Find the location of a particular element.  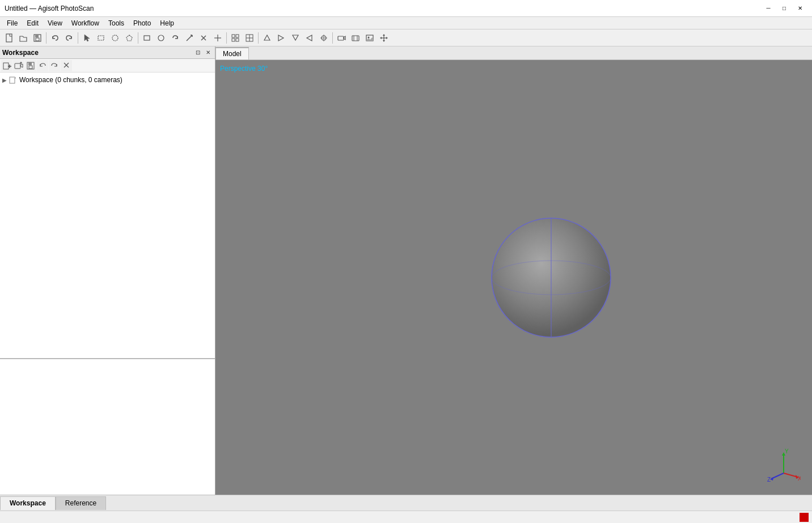

save-button is located at coordinates (37, 38).